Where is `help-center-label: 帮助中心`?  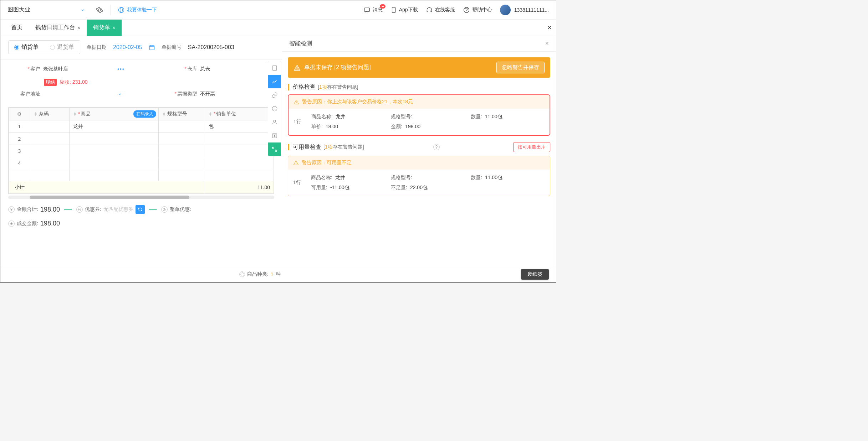
help-center-label: 帮助中心 is located at coordinates (482, 10).